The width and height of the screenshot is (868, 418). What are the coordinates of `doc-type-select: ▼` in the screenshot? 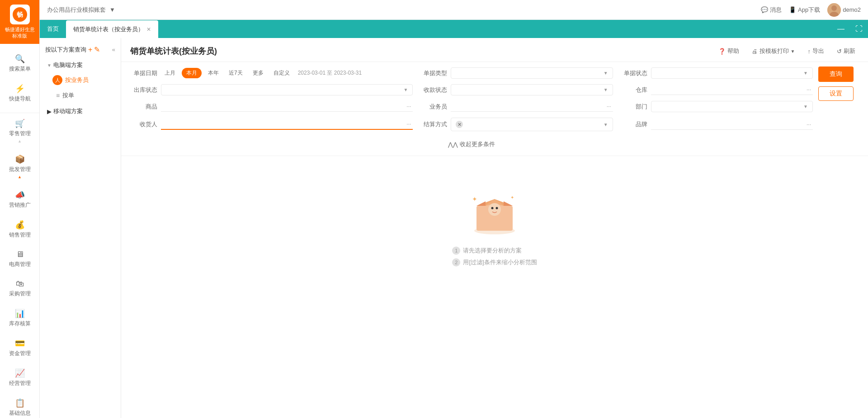 It's located at (532, 73).